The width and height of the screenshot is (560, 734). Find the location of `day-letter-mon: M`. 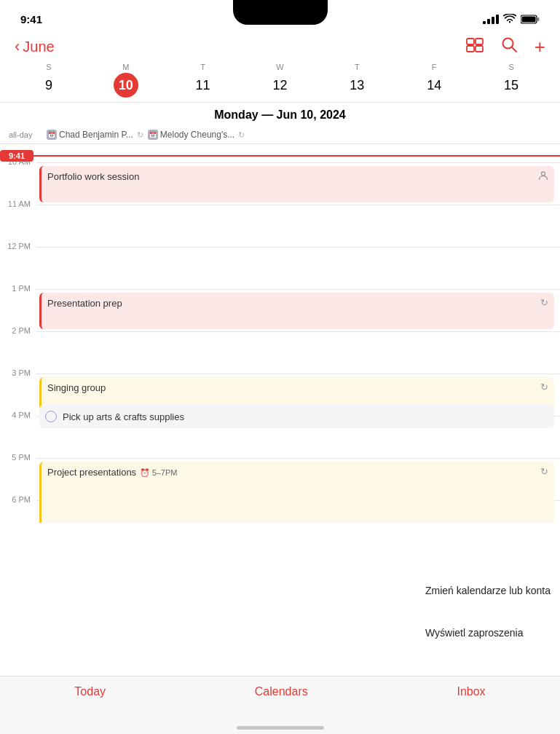

day-letter-mon: M is located at coordinates (125, 67).